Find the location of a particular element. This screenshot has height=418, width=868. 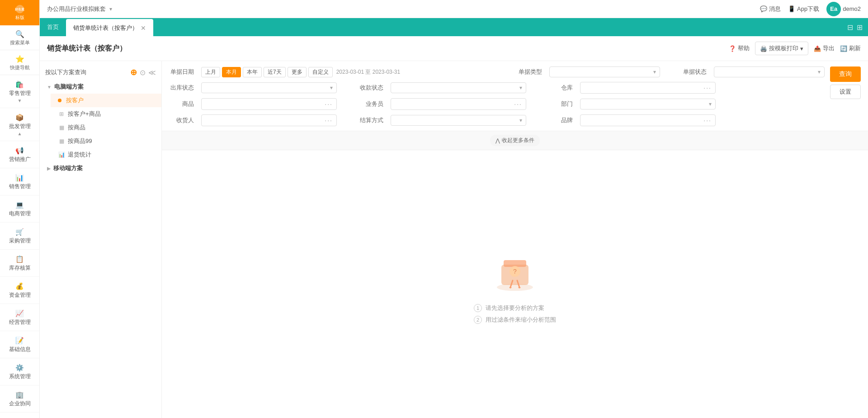

empty-tip-1: 1 请先选择要分析的方案 is located at coordinates (515, 308).